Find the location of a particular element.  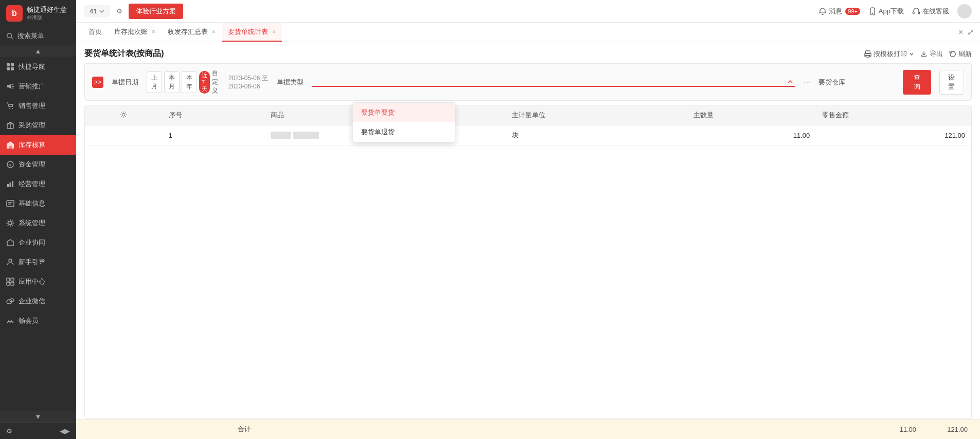

dropdown-item-purchase: 要货单要货 is located at coordinates (404, 113).